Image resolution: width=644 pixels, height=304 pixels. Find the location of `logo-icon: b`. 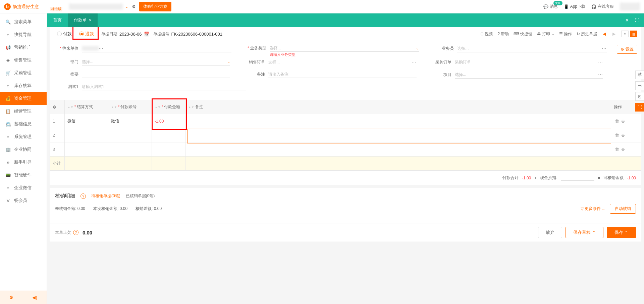

logo-icon: b is located at coordinates (7, 7).